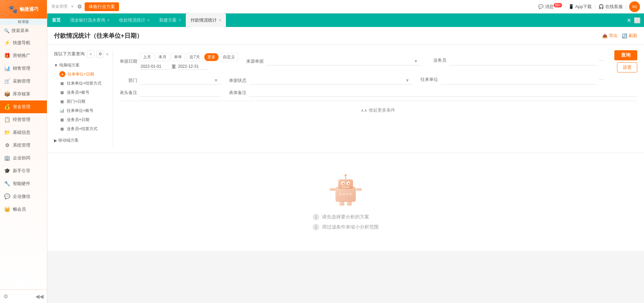 This screenshot has width=644, height=303. I want to click on nav-icon-zhineng: 🔧, so click(7, 184).